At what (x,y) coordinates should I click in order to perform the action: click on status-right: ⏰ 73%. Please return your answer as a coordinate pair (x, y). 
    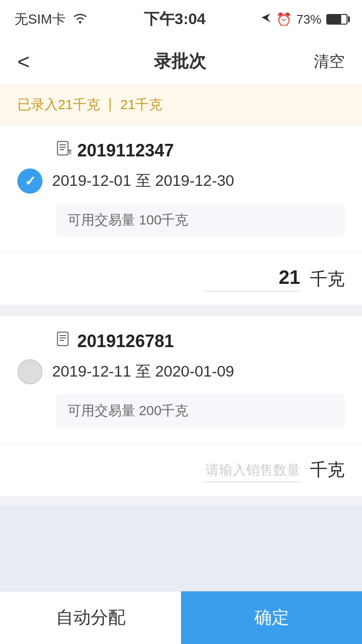
    Looking at the image, I should click on (304, 19).